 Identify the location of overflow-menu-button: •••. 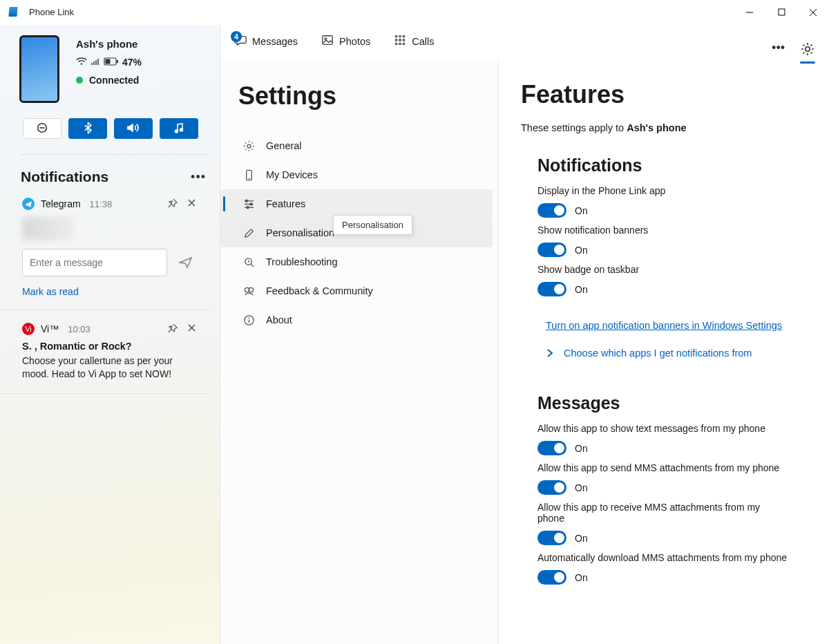
(778, 48).